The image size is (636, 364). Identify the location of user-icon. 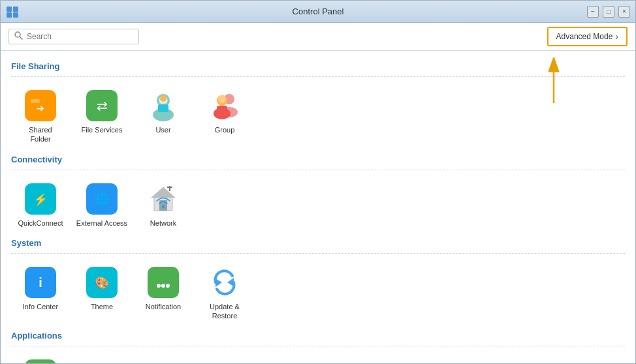
(163, 106).